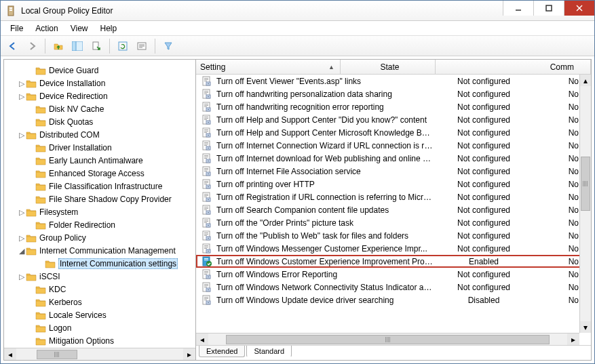 The width and height of the screenshot is (595, 364). I want to click on grid-row: Turn off Windows Network Connectivity St…, so click(394, 287).